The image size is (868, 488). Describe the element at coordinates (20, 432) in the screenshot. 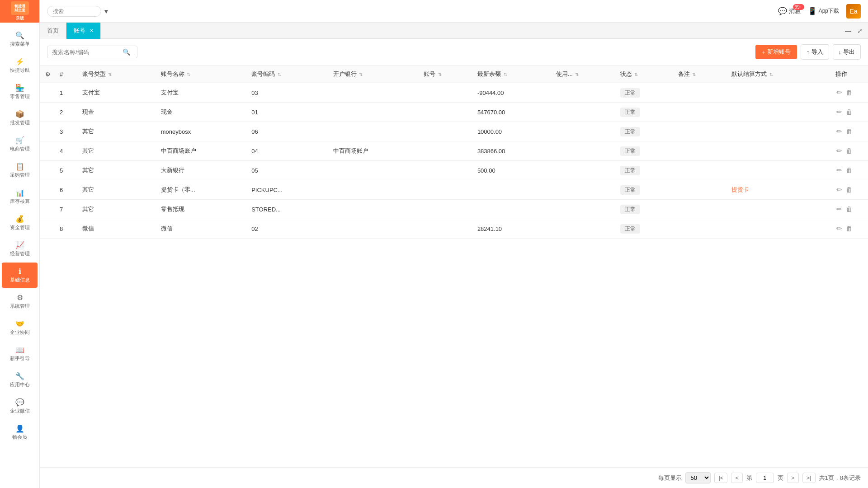

I see `sidebar-item-member: 👤畅会员` at that location.